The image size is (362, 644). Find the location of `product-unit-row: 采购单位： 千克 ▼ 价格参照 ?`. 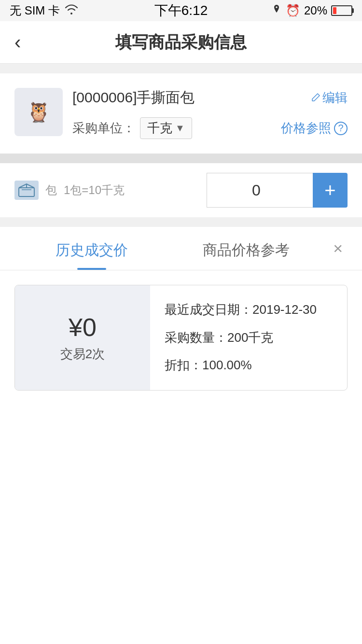

product-unit-row: 采购单位： 千克 ▼ 价格参照 ? is located at coordinates (210, 128).